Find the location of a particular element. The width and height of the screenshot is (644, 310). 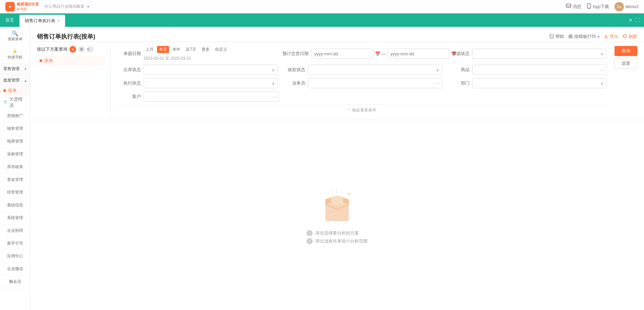

expected-delivery-start is located at coordinates (342, 54).